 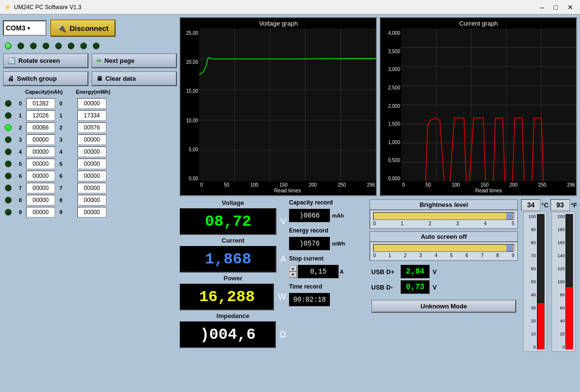 What do you see at coordinates (233, 334) in the screenshot?
I see `impedance-row: )004,6 Ω` at bounding box center [233, 334].